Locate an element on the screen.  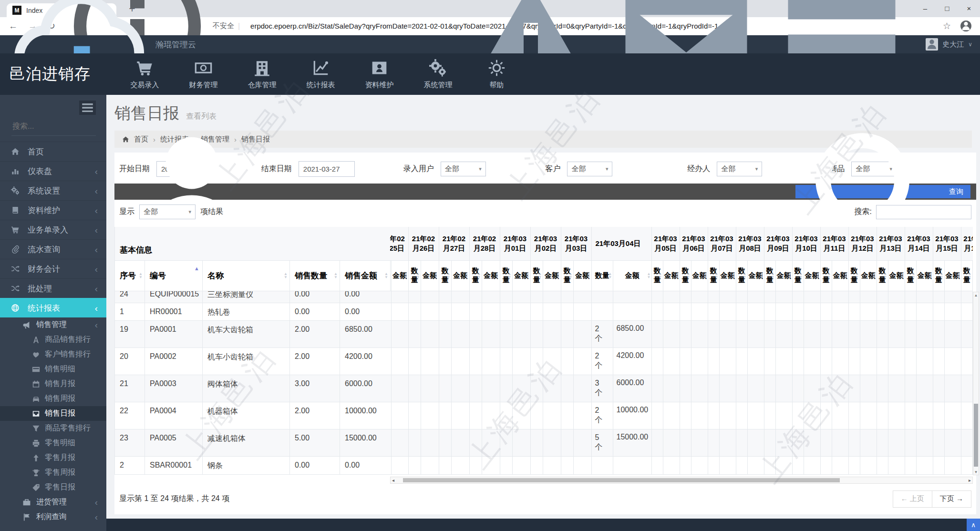
vscroll-thumb is located at coordinates (976, 435).